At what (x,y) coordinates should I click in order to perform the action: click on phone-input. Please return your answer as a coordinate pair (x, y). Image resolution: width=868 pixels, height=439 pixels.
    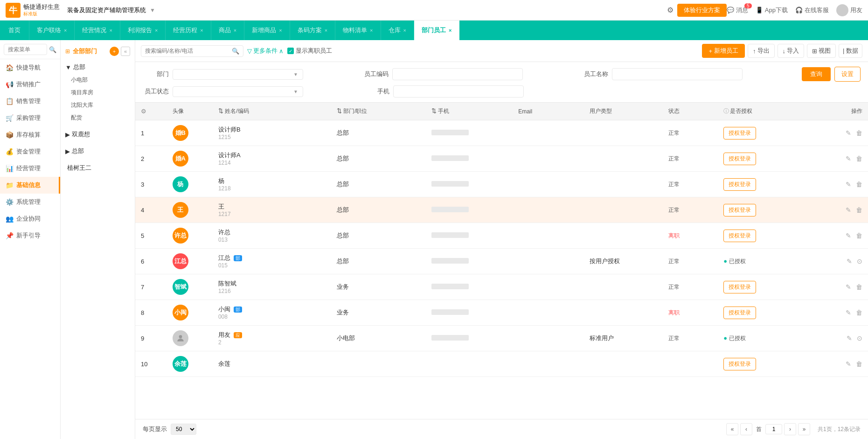
    Looking at the image, I should click on (458, 91).